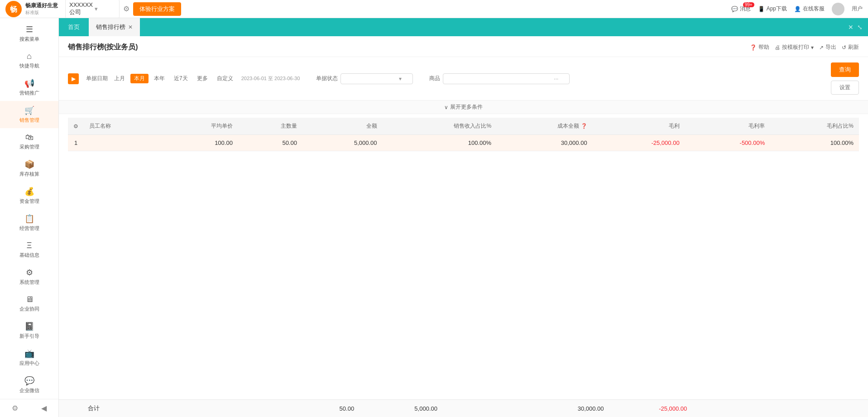 The width and height of the screenshot is (868, 417). What do you see at coordinates (76, 143) in the screenshot?
I see `cell-rank: 1` at bounding box center [76, 143].